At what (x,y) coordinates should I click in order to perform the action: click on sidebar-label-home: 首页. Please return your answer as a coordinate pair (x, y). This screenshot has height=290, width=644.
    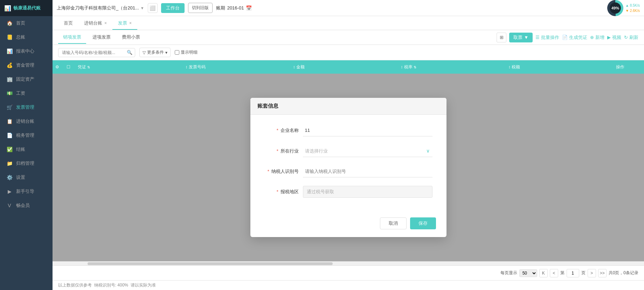
    Looking at the image, I should click on (21, 23).